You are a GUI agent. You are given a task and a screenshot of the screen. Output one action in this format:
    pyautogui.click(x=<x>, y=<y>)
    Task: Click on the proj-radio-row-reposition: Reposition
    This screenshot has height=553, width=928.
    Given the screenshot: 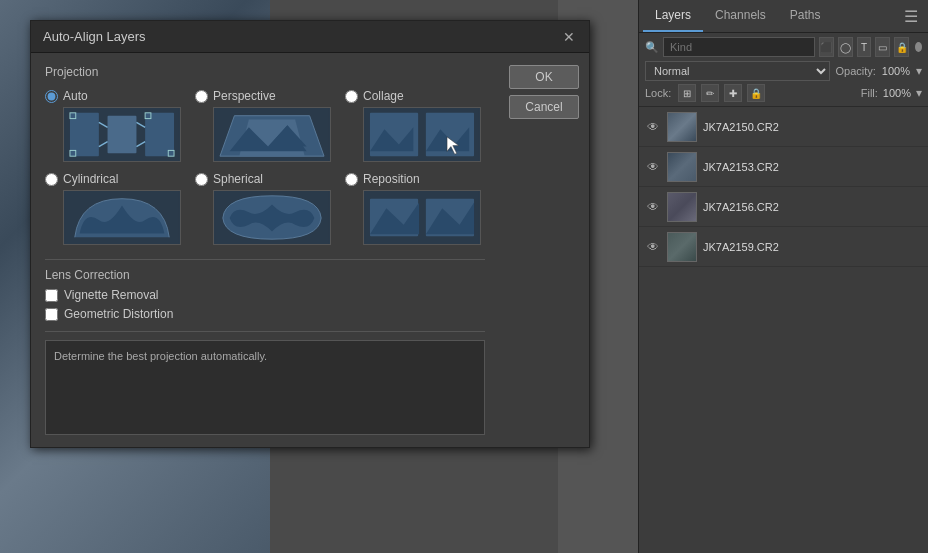 What is the action you would take?
    pyautogui.click(x=382, y=179)
    